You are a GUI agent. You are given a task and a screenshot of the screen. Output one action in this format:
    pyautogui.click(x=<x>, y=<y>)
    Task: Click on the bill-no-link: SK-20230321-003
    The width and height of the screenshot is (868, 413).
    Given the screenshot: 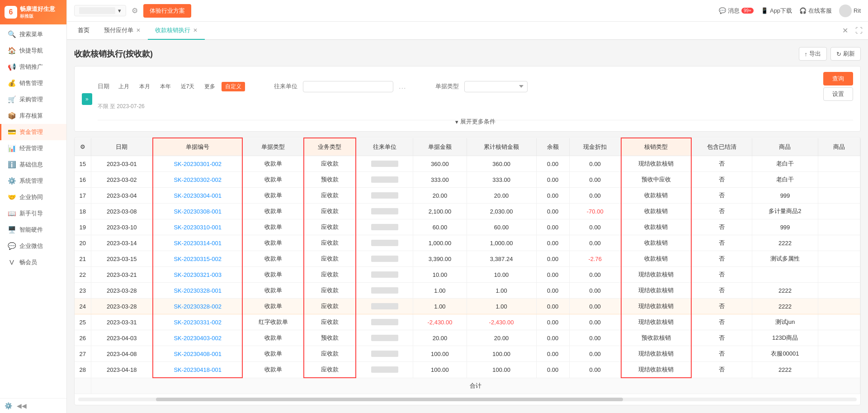 What is the action you would take?
    pyautogui.click(x=198, y=275)
    